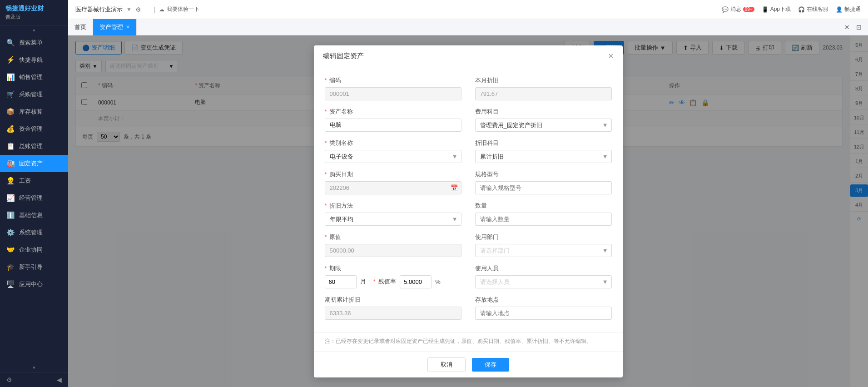  What do you see at coordinates (34, 233) in the screenshot?
I see `sidebar-item-system: ⚙️ 系统管理` at bounding box center [34, 233].